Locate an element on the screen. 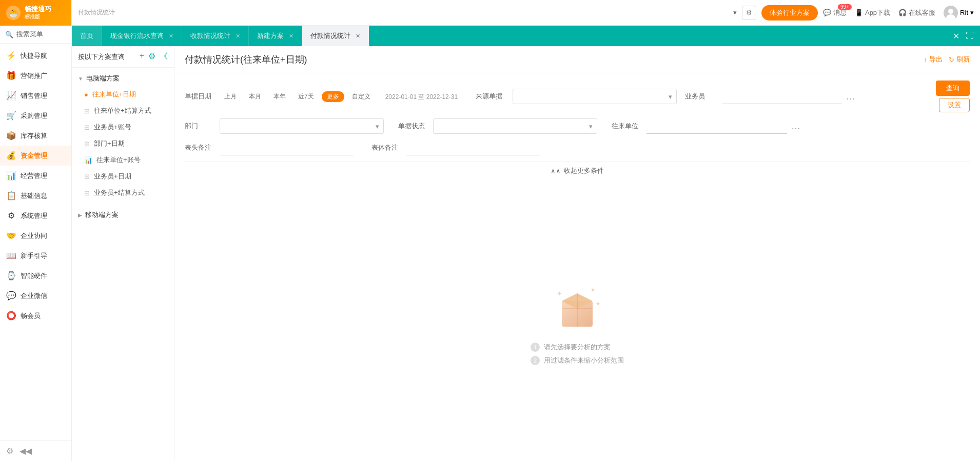  tab-new-scheme: 新建方案 ✕ is located at coordinates (276, 36).